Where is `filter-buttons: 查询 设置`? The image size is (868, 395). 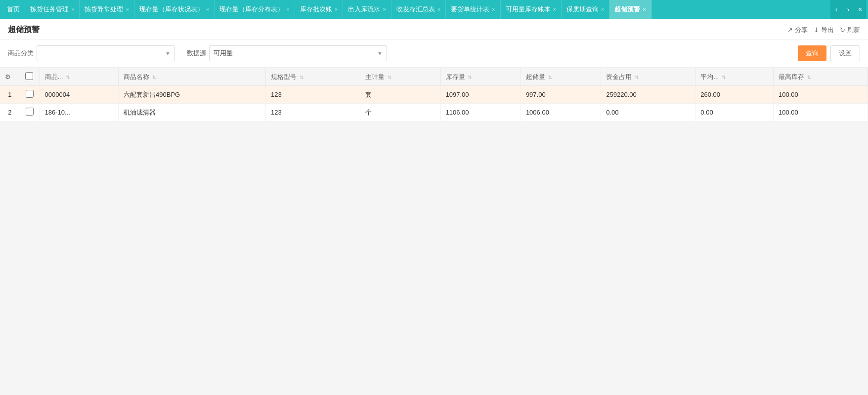 filter-buttons: 查询 设置 is located at coordinates (829, 53).